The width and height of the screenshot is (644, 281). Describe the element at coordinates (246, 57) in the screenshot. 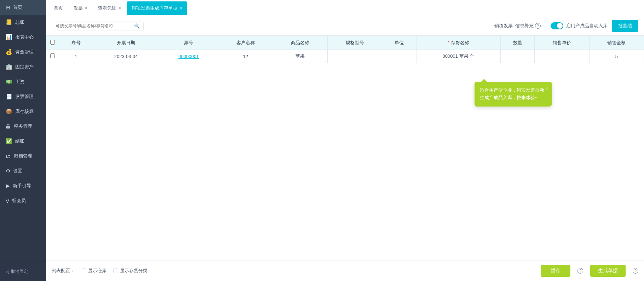

I see `cell-customer-0: 12` at that location.